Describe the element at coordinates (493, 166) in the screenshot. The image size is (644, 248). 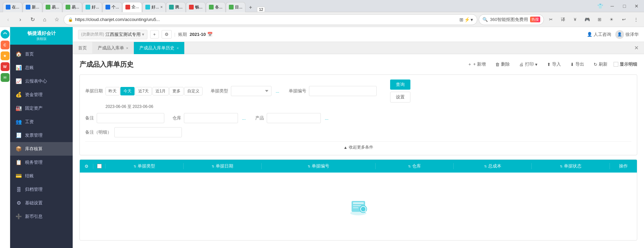
I see `th-cost: ⇅ 总成本` at that location.